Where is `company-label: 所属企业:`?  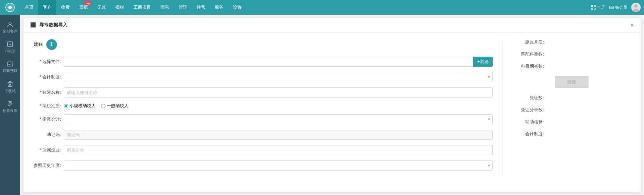 company-label: 所属企业: is located at coordinates (49, 150).